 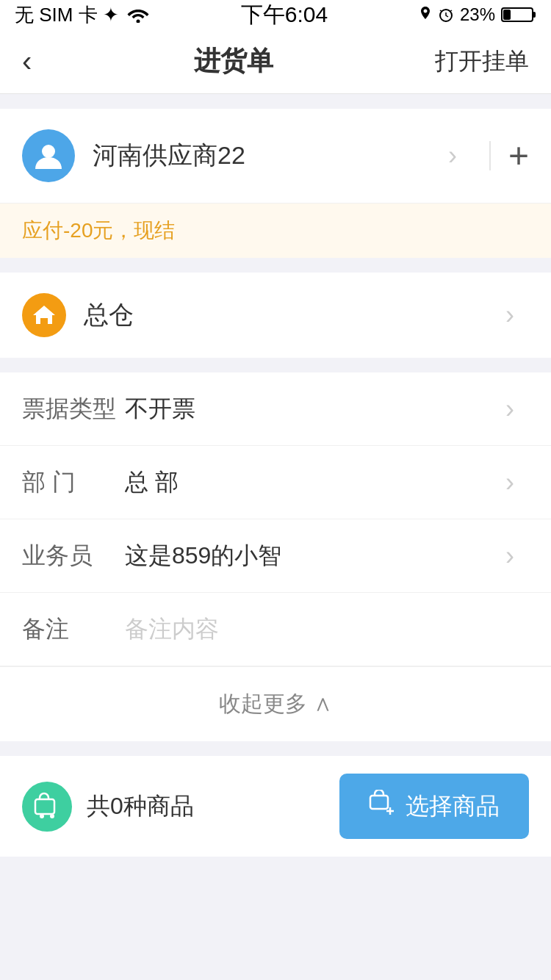 What do you see at coordinates (446, 15) in the screenshot?
I see `alarm-icon` at bounding box center [446, 15].